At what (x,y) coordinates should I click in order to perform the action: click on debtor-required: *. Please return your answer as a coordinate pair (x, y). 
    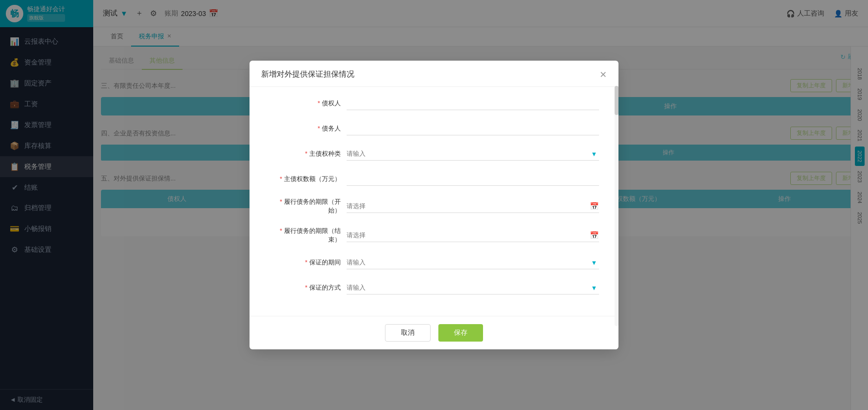
    Looking at the image, I should click on (318, 128).